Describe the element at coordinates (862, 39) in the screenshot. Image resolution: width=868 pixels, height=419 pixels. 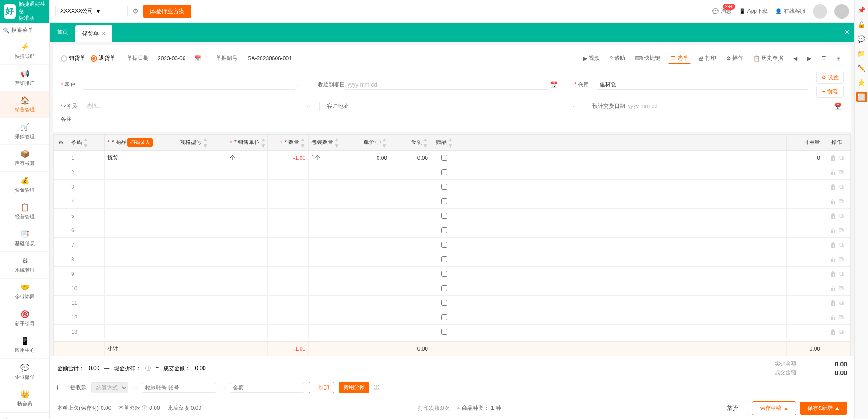
I see `rp-comment-icon: 💬` at that location.